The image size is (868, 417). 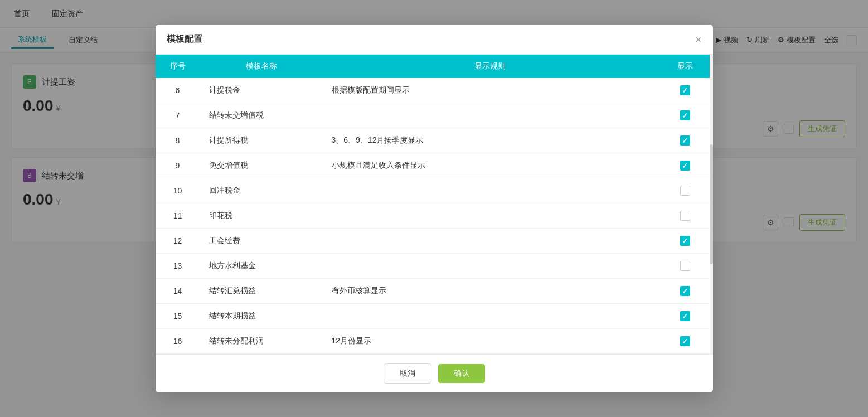 What do you see at coordinates (261, 140) in the screenshot?
I see `cell-name: 计提所得税` at bounding box center [261, 140].